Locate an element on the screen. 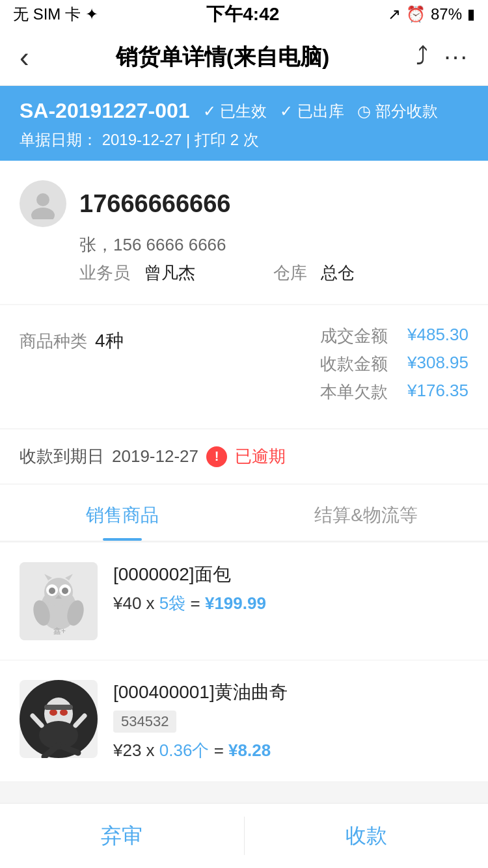 The height and width of the screenshot is (868, 488). list-item: [000400001]黄油曲奇 534532 ¥23 x 0.36个 = ¥8.… is located at coordinates (244, 721).